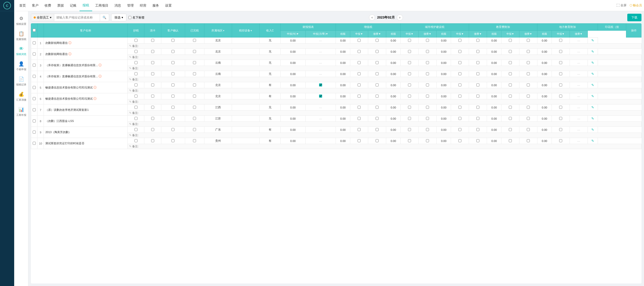 The image size is (644, 286). What do you see at coordinates (118, 6) in the screenshot?
I see `nav-message: 消息` at bounding box center [118, 6].